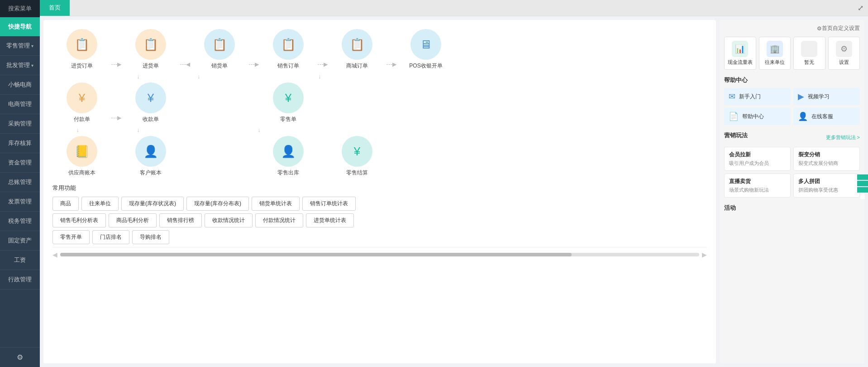  I want to click on func-btn-往来单位: 往来单位, so click(100, 204).